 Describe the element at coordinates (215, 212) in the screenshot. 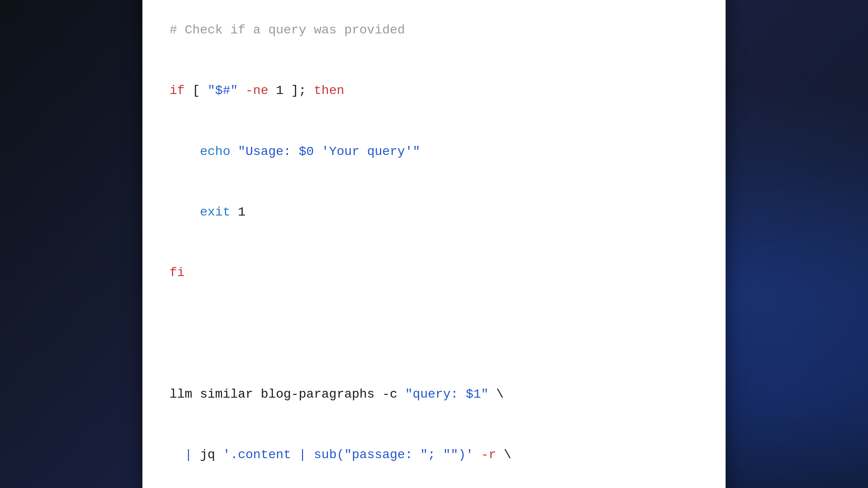

I see `exit-builtin: exit` at that location.